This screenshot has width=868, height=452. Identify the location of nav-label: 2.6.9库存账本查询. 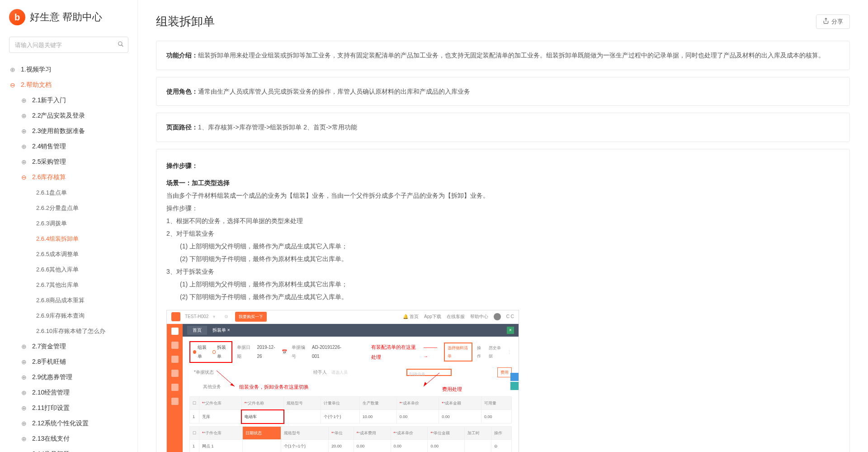
(61, 316).